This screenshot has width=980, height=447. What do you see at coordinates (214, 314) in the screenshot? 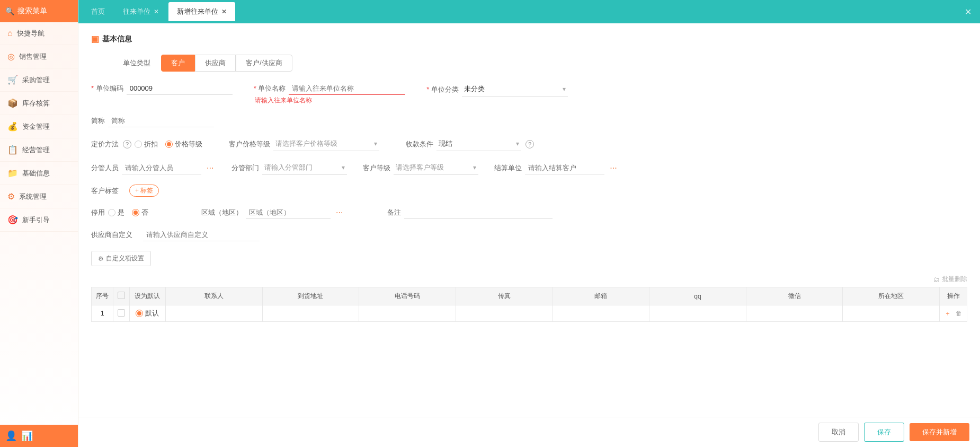
I see `cell-contact` at bounding box center [214, 314].